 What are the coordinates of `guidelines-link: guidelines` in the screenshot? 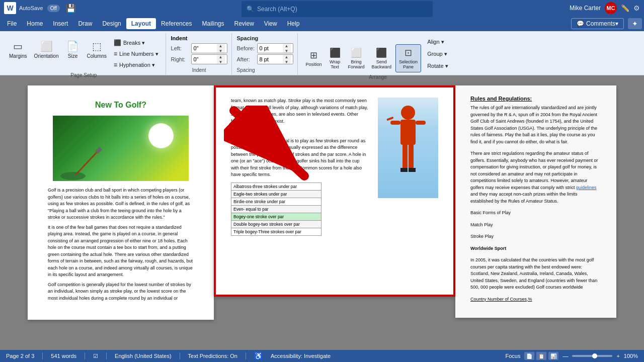 It's located at (587, 188).